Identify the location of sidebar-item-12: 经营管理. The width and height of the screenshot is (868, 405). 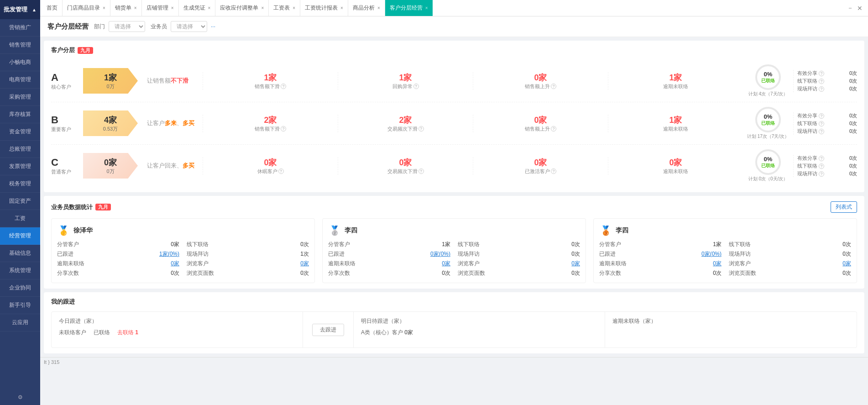
(20, 236).